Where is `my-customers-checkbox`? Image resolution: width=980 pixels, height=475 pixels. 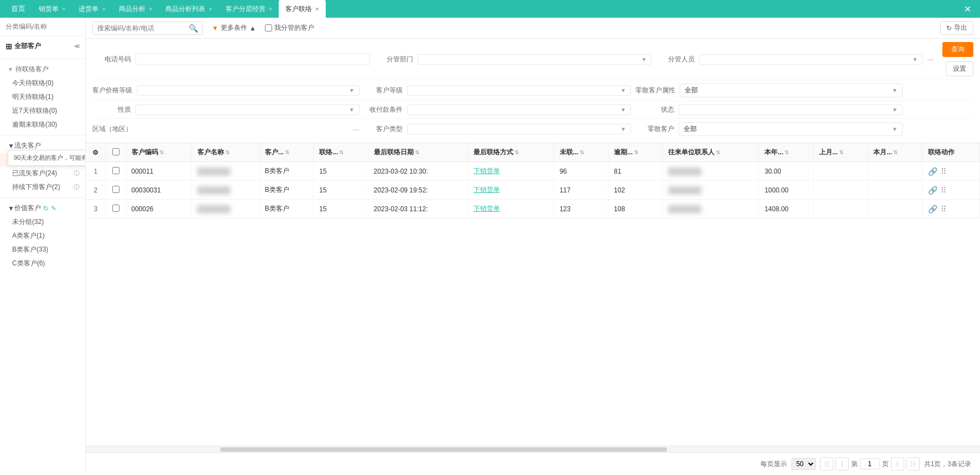
my-customers-checkbox is located at coordinates (269, 28).